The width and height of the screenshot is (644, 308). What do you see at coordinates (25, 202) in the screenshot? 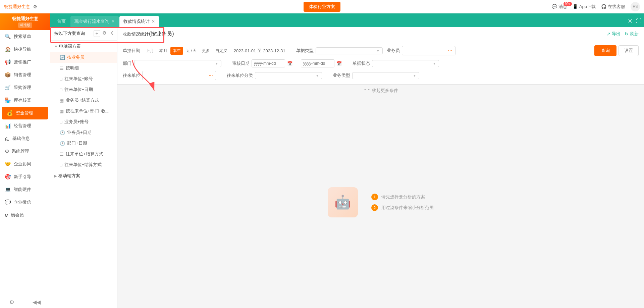
I see `sidebar-item-wechat: 💬 企业微信` at bounding box center [25, 202].